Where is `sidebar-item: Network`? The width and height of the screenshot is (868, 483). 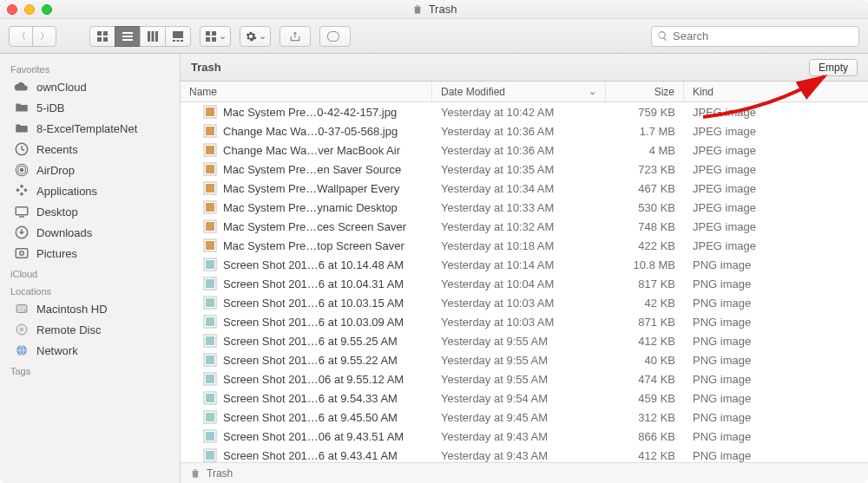 sidebar-item: Network is located at coordinates (90, 350).